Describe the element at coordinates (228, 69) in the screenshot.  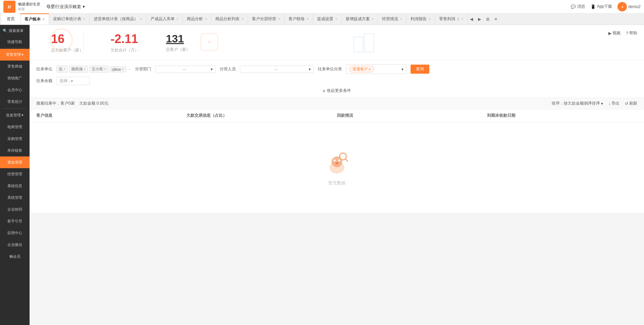
I see `person-filter-label: 分管人员` at that location.